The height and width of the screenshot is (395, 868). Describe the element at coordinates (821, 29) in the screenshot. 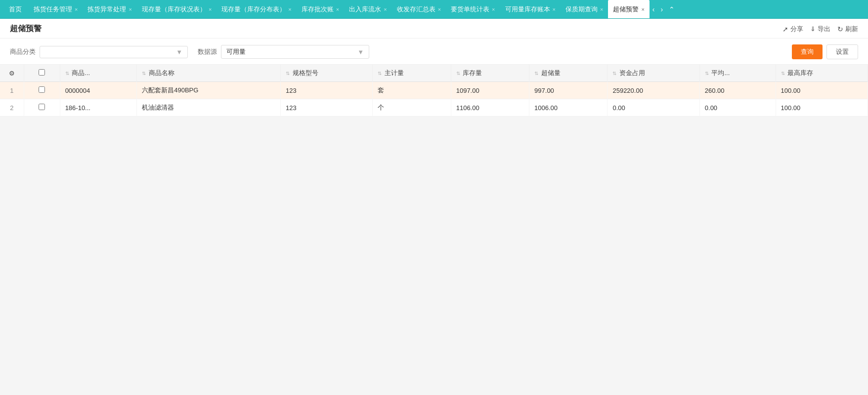

I see `header-actions: ➚ 分享 ⇓ 导出 ↻ 刷新` at that location.